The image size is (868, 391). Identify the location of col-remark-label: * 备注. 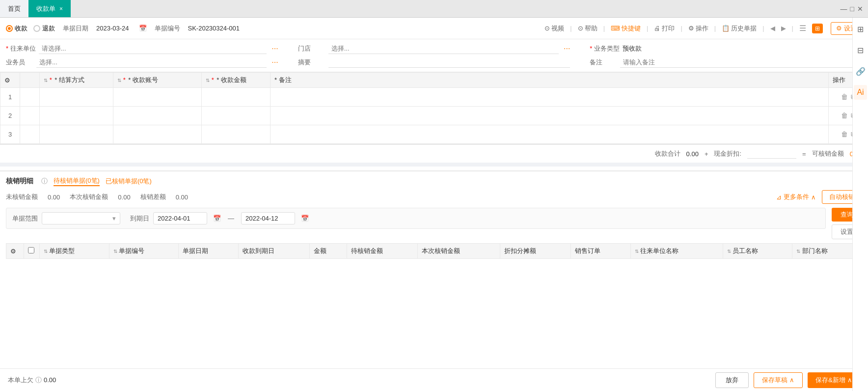
(283, 80).